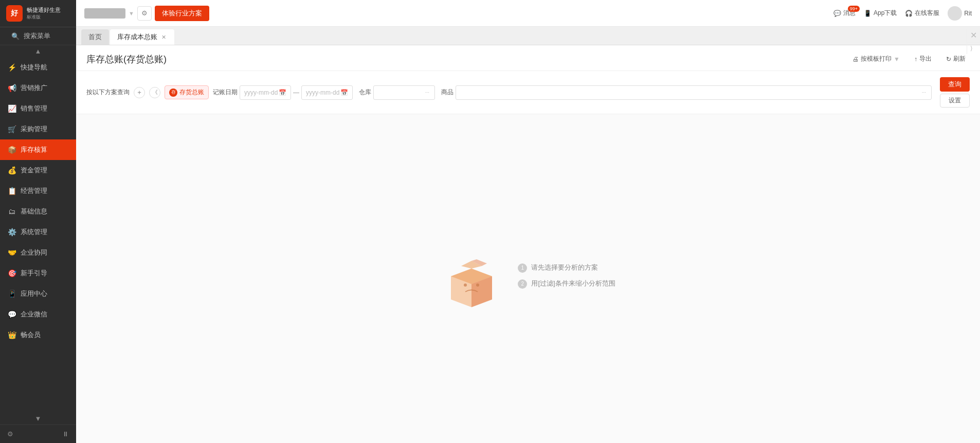 This screenshot has width=980, height=443. What do you see at coordinates (38, 221) in the screenshot?
I see `sidebar: 好 畅捷通好生意 标准版 🔍 搜索菜单 ▲ ⚡ 快捷导航 📢 营销推广 📈 销售…` at bounding box center [38, 221].